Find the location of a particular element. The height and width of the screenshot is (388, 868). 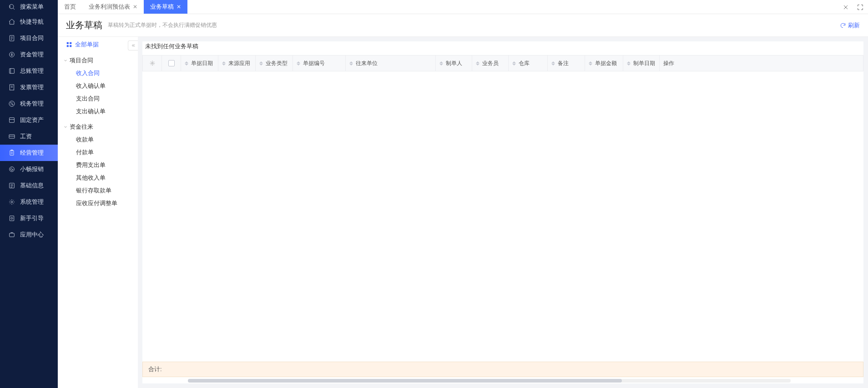

empty-message: 未找到任何业务草稿 is located at coordinates (503, 48).